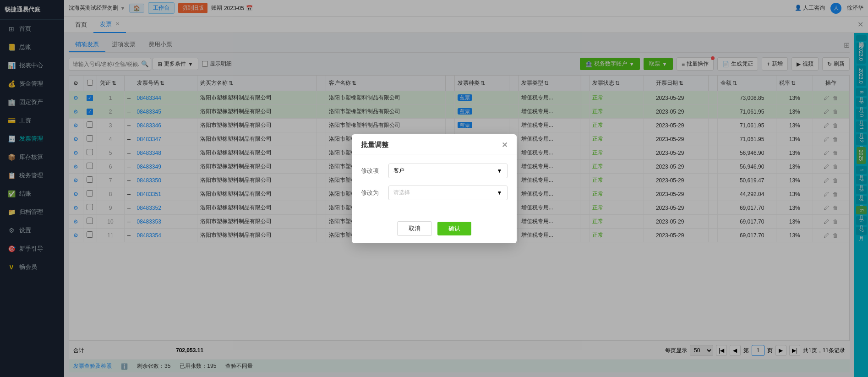 Image resolution: width=868 pixels, height=377 pixels. What do you see at coordinates (448, 171) in the screenshot?
I see `field-select: 客户 ▼` at bounding box center [448, 171].